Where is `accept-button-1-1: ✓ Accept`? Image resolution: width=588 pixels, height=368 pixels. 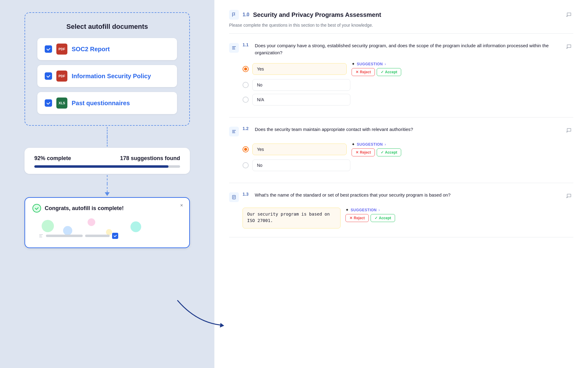 accept-button-1-1: ✓ Accept is located at coordinates (389, 72).